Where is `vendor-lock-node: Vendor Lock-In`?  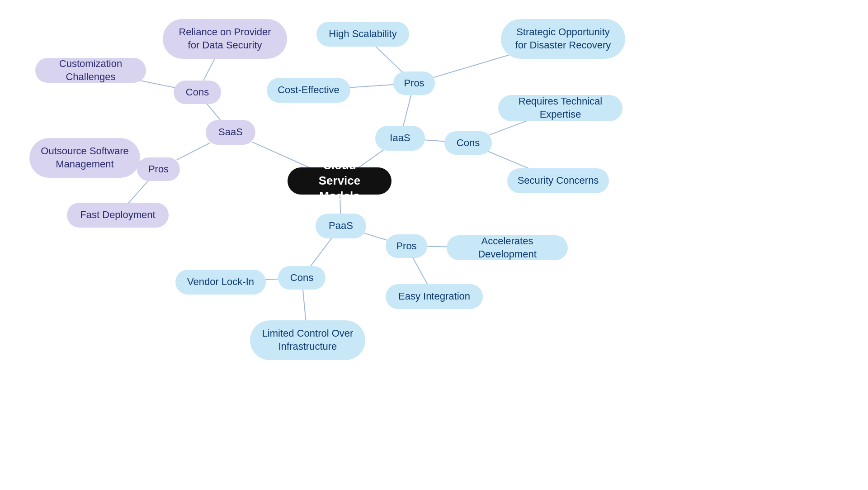
vendor-lock-node: Vendor Lock-In is located at coordinates (221, 282).